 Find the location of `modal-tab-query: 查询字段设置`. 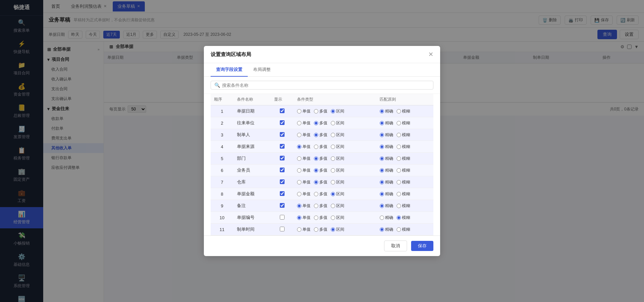

modal-tab-query: 查询字段设置 is located at coordinates (229, 70).